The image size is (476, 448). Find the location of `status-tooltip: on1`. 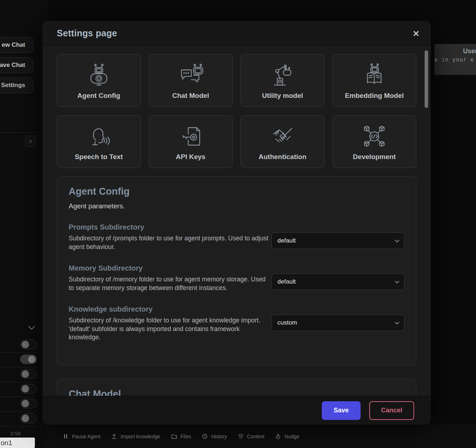

status-tooltip: on1 is located at coordinates (17, 443).